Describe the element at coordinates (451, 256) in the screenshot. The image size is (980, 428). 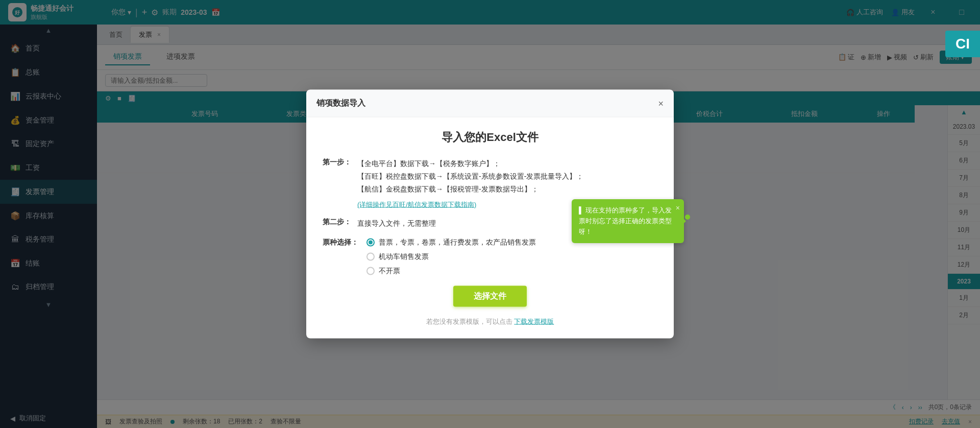
I see `radio-group: 普票，专票，卷票，通行费发票，农产品销售发票 机动车销售发票 不开票` at that location.